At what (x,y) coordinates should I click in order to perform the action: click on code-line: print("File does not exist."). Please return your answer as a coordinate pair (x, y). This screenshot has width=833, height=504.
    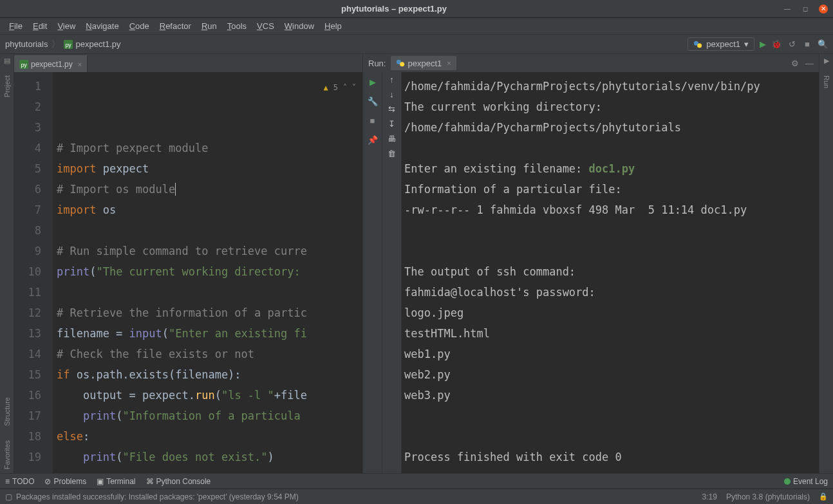
    Looking at the image, I should click on (210, 457).